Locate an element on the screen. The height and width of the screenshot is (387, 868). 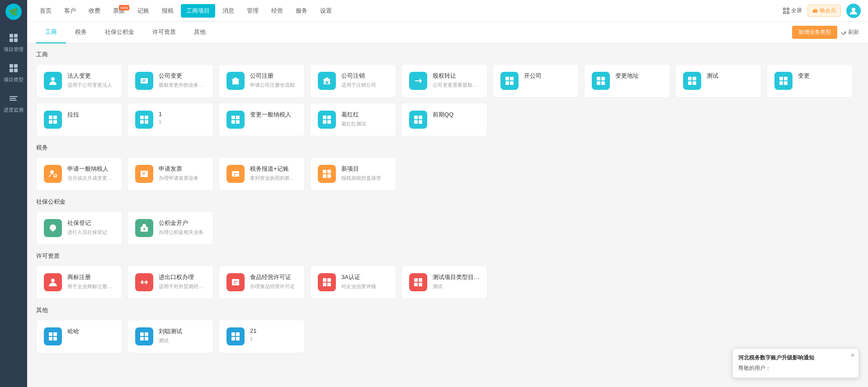
card-trademark: 商标注册 用于企业商标注册服务 is located at coordinates (79, 282).